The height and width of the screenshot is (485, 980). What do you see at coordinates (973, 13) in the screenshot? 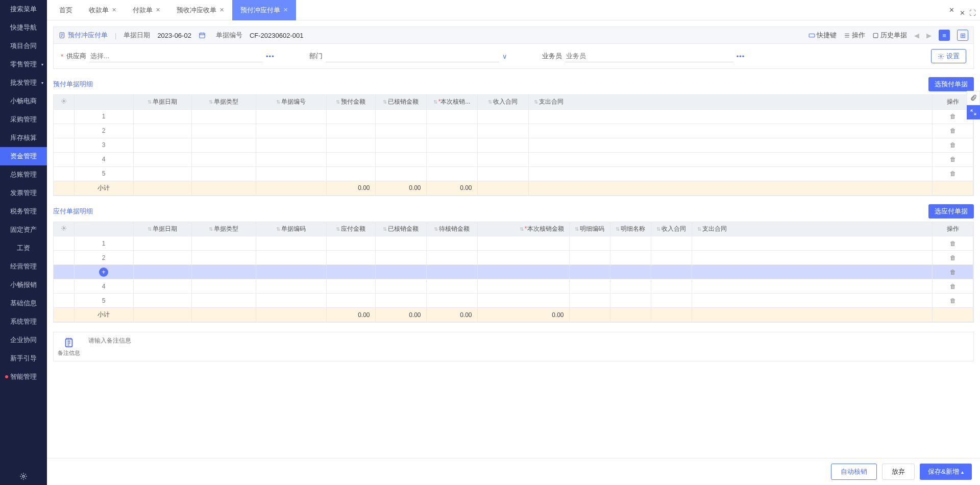
I see `fullscreen-icon: ⛶` at bounding box center [973, 13].